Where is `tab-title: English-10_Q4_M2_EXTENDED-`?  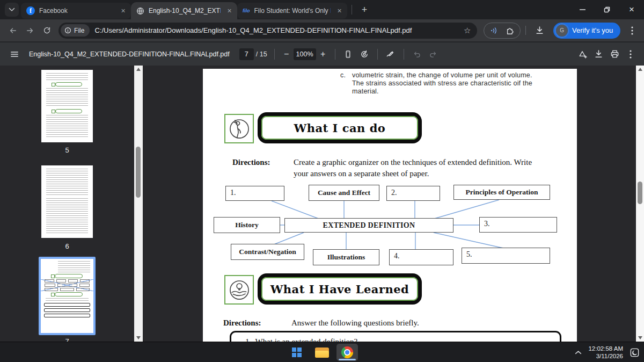
tab-title: English-10_Q4_M2_EXTENDED- is located at coordinates (185, 11).